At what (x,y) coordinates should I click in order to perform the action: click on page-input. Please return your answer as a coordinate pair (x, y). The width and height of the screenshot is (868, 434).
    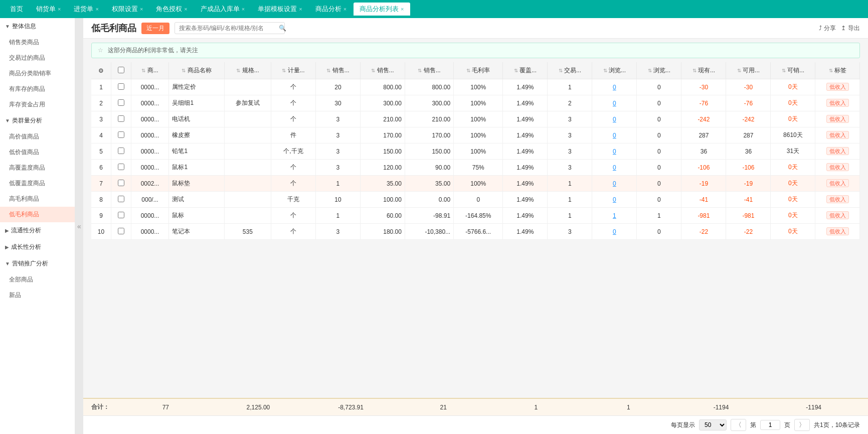
    Looking at the image, I should click on (770, 425).